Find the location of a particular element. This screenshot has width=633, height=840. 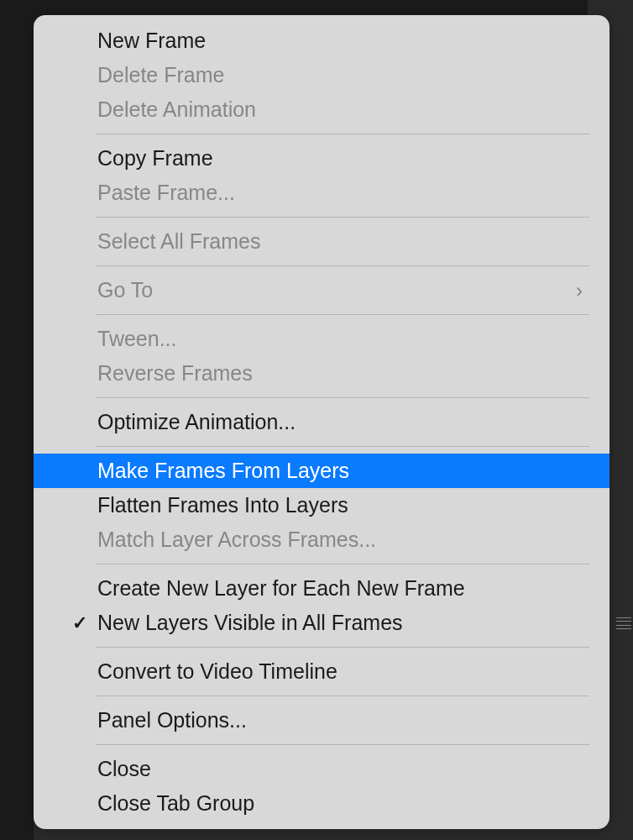

menu-item-new-frame: New Frame is located at coordinates (322, 40).